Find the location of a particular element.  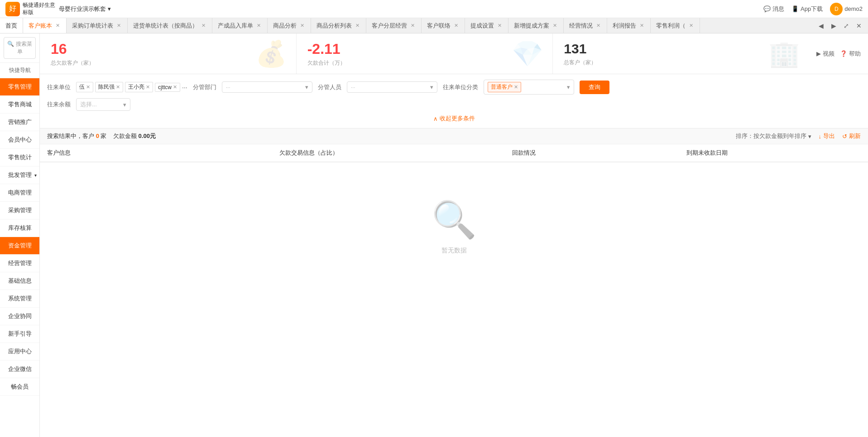

search-menu-button: 🔍 搜索菜单 is located at coordinates (20, 48).